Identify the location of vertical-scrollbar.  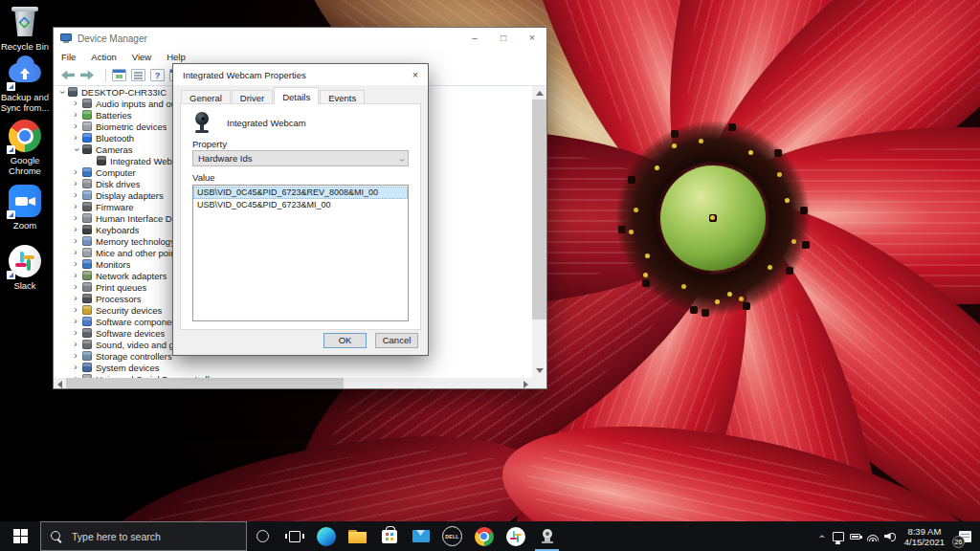
(540, 231).